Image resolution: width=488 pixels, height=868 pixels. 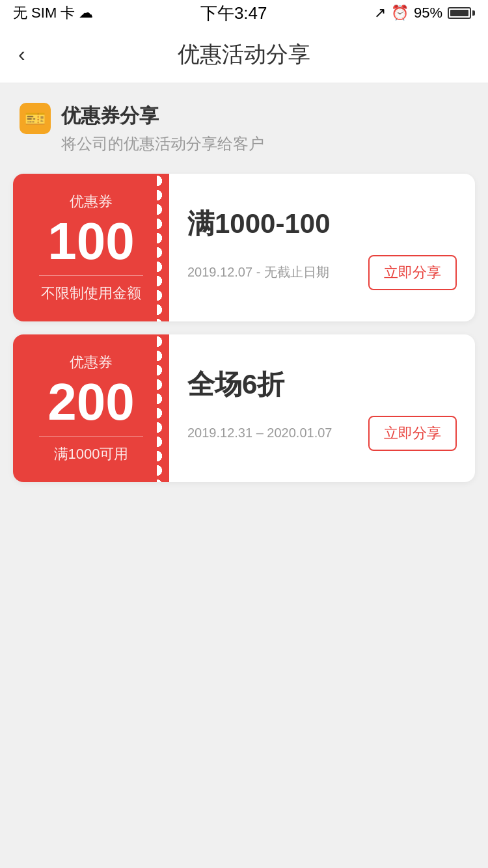 I want to click on coupon-date-0: 2019.12.07 - 无截止日期, so click(x=275, y=272).